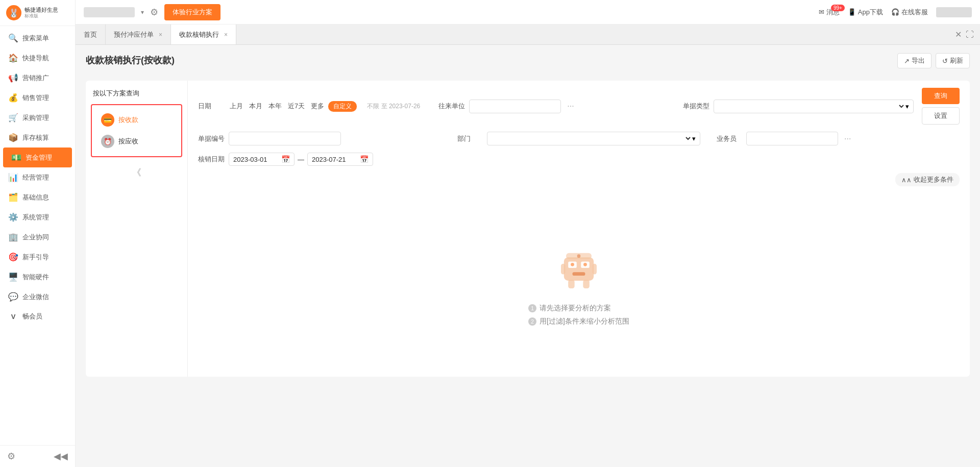 The image size is (980, 467). What do you see at coordinates (38, 98) in the screenshot?
I see `sidebar-item-sales: 💰 销售管理` at bounding box center [38, 98].